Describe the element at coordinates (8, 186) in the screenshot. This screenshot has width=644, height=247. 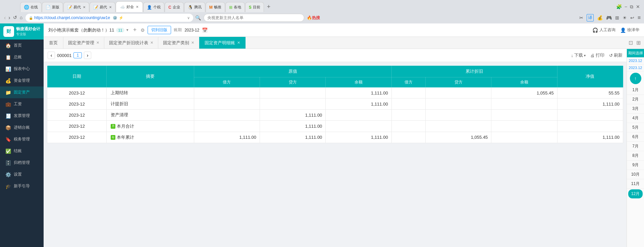
I see `guide-icon: 🎓` at that location.